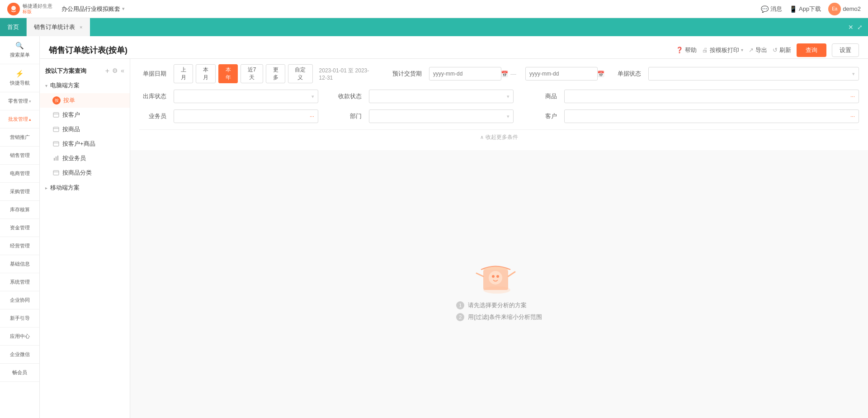 The width and height of the screenshot is (868, 418). I want to click on message-icon: 💬, so click(765, 9).